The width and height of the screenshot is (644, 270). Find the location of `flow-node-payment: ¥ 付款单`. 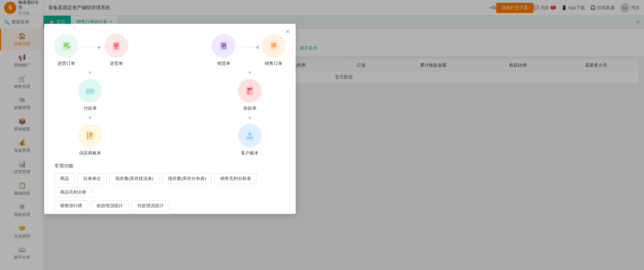

flow-node-payment: ¥ 付款单 is located at coordinates (90, 95).